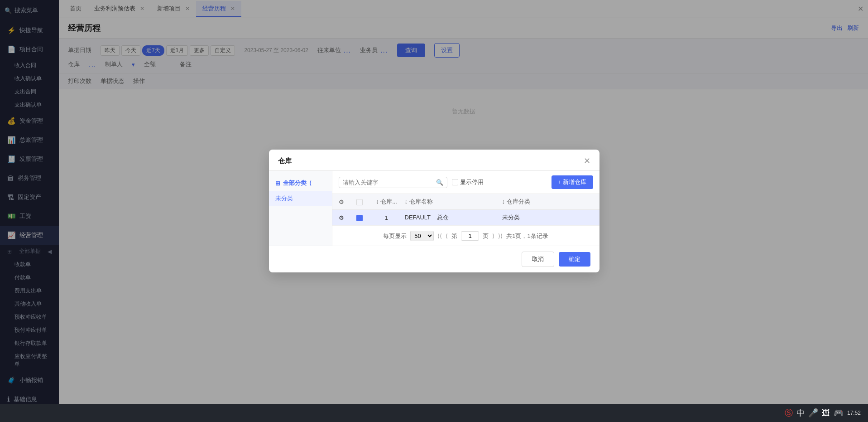  Describe the element at coordinates (341, 202) in the screenshot. I see `gear-icon: ⚙` at that location.